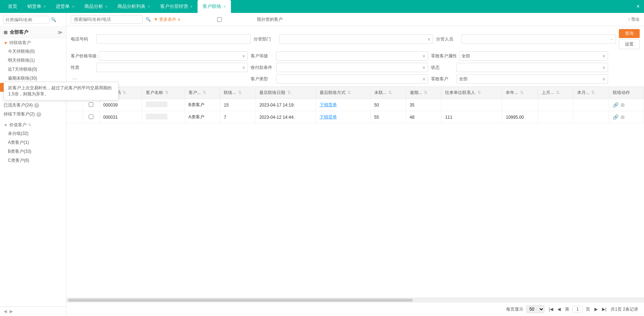 This screenshot has width=644, height=316. What do you see at coordinates (593, 93) in the screenshot?
I see `sort-this-month-icon: ⇅` at bounding box center [593, 93].